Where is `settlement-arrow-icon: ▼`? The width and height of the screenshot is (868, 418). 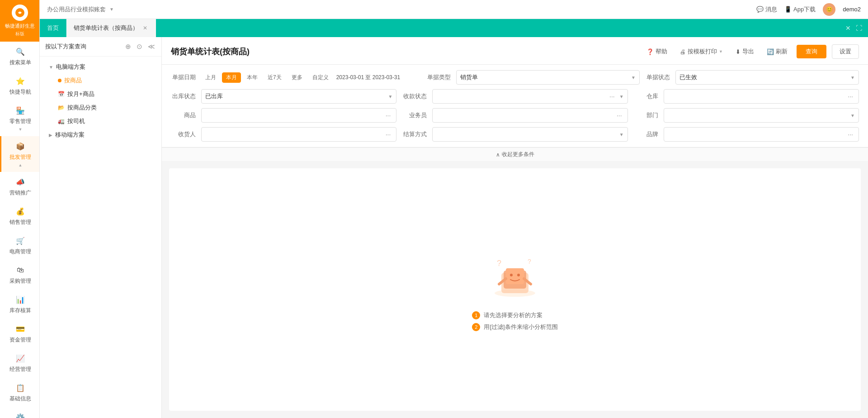
settlement-arrow-icon: ▼ is located at coordinates (622, 135).